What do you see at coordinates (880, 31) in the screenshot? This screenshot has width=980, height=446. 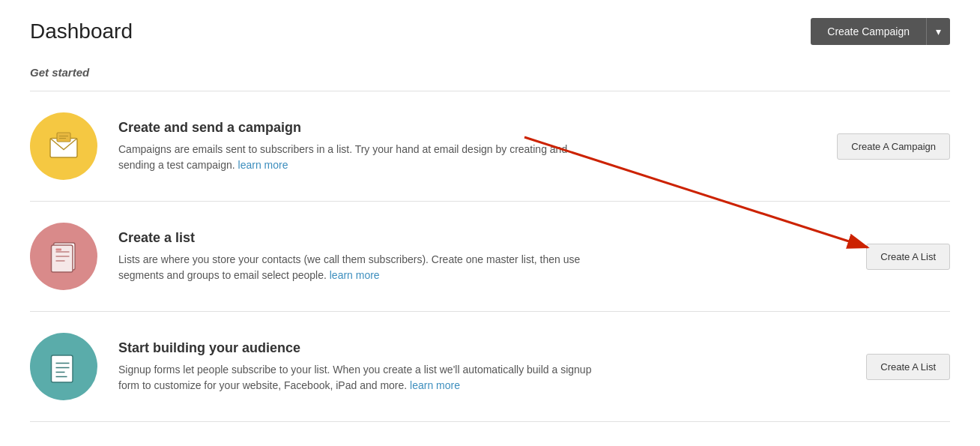 I see `create-campaign-btn-group: Create Campaign ▾` at bounding box center [880, 31].